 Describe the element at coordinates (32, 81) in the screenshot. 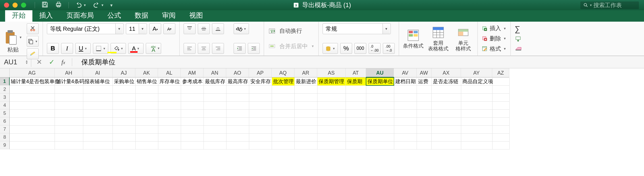

I see `cell: 辅计量4是否包装单位` at that location.